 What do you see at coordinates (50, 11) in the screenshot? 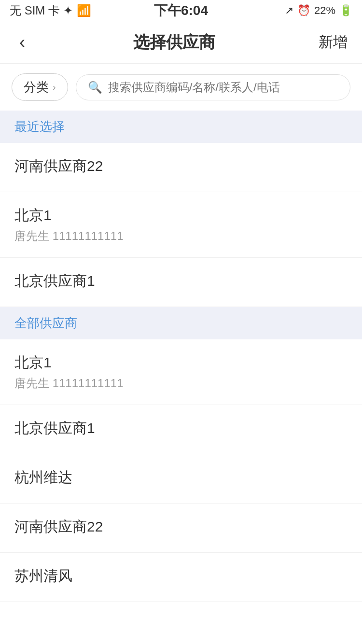
I see `status-left: 无 SIM 卡 ✦ 📶` at bounding box center [50, 11].